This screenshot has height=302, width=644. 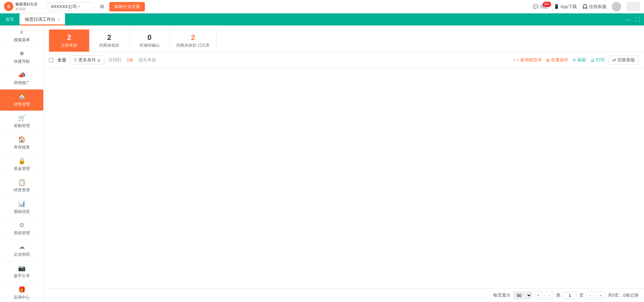 I want to click on tab-home-label: 首页, so click(x=10, y=19).